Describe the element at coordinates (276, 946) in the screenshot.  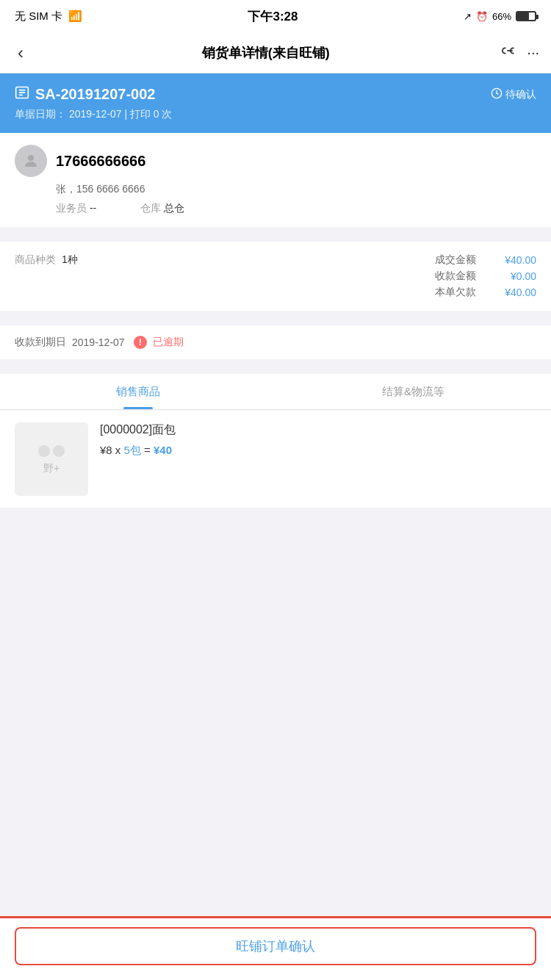
I see `confirm-order-button: 旺铺订单确认` at that location.